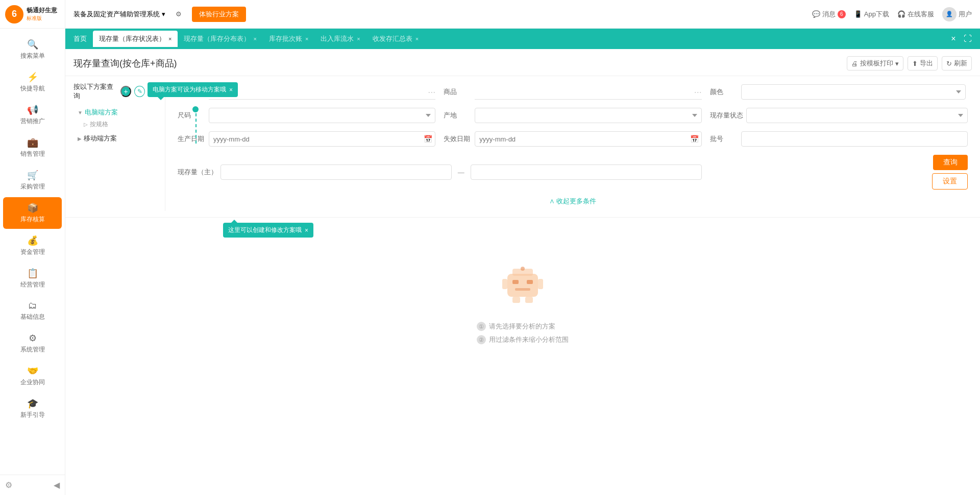  Describe the element at coordinates (163, 14) in the screenshot. I see `chevron-down-icon: ▾` at that location.